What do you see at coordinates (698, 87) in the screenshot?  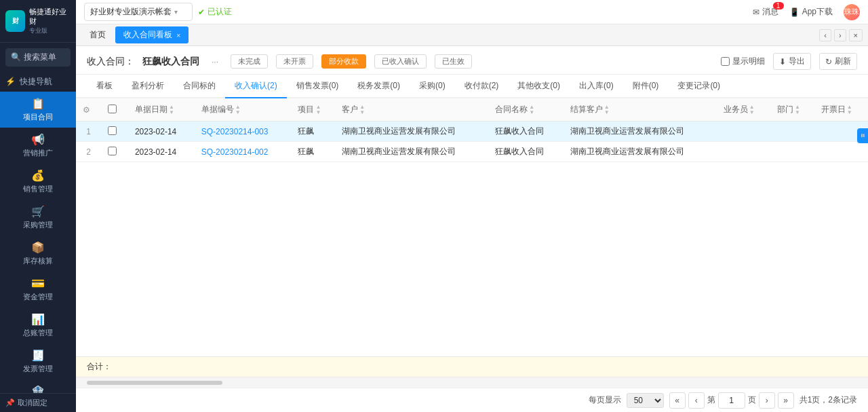 I see `subtab-change-record: 变更记录(0)` at bounding box center [698, 87].